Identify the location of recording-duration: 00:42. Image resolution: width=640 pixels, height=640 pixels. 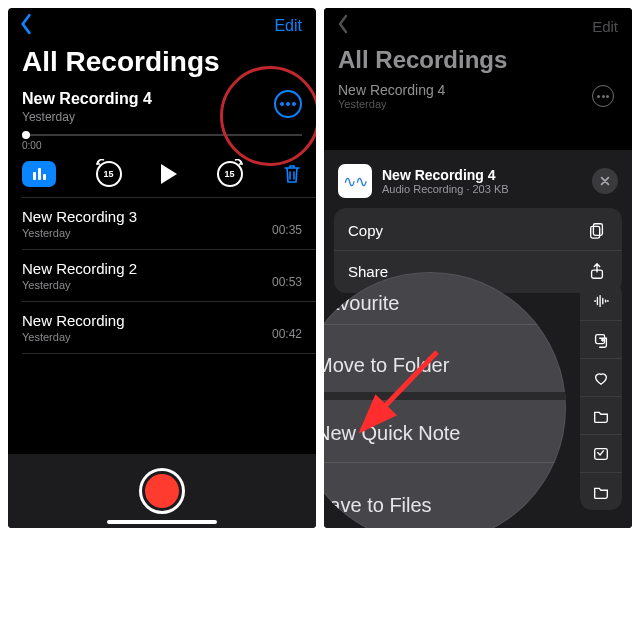
(287, 334).